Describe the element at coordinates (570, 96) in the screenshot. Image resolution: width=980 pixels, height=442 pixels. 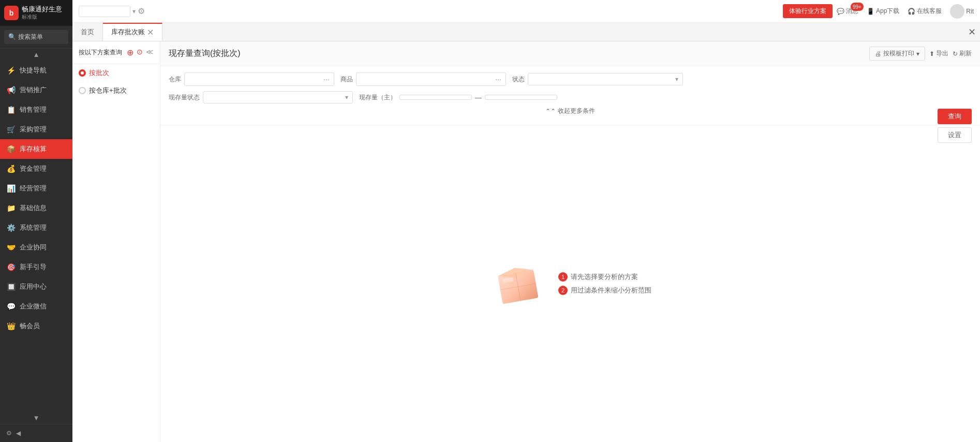
I see `filter-area: 仓库 ··· 商品 ··· 状态` at that location.